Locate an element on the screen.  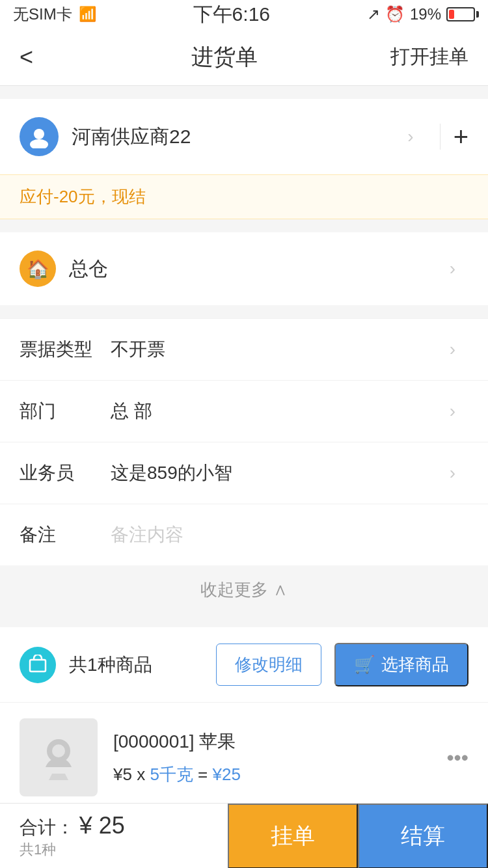
price-qty: 5千克 is located at coordinates (171, 774).